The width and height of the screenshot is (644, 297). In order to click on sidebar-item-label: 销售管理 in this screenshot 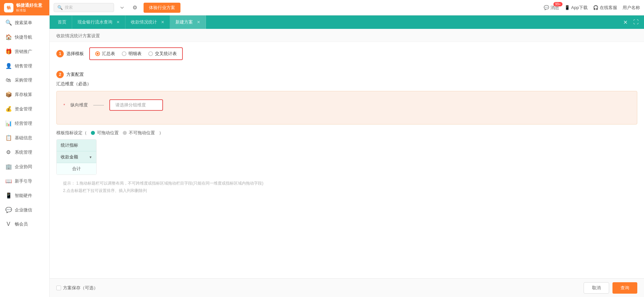, I will do `click(23, 66)`.